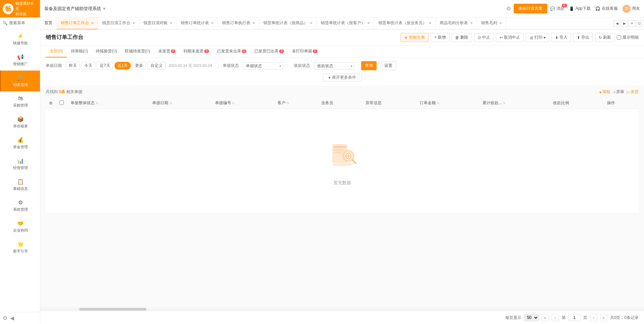 This screenshot has height=324, width=644. What do you see at coordinates (20, 60) in the screenshot?
I see `sidebar-item-marketing: 📢 营销推广` at bounding box center [20, 60].